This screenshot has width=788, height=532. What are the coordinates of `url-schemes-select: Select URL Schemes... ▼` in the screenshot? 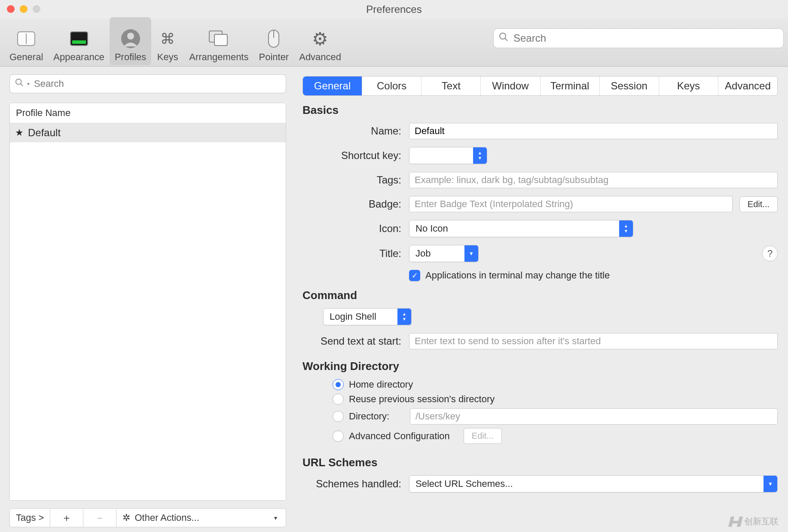 It's located at (593, 484).